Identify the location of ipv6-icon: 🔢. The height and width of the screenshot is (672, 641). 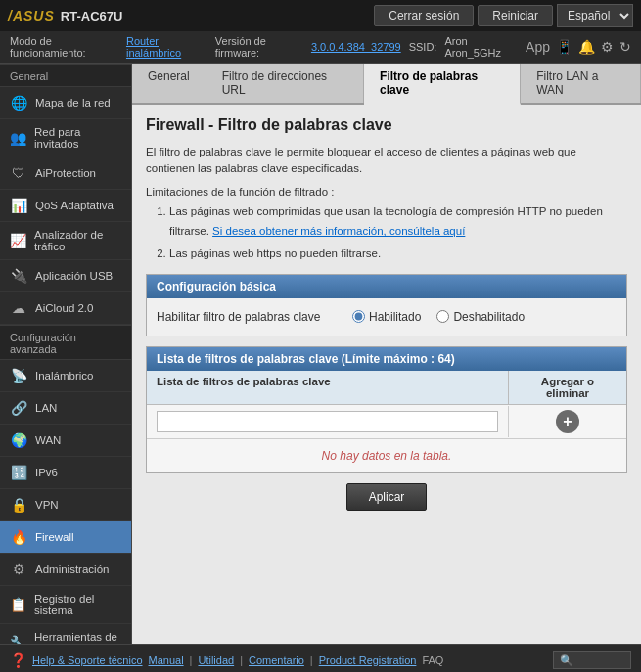
(19, 472).